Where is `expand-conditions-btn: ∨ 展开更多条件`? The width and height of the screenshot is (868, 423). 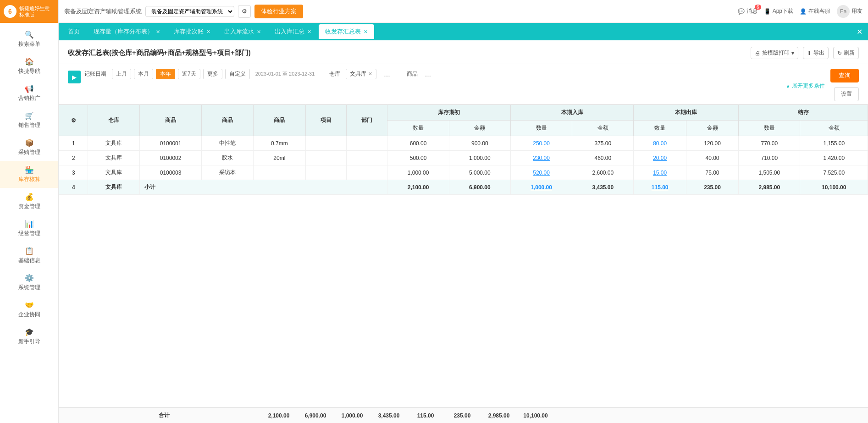 expand-conditions-btn: ∨ 展开更多条件 is located at coordinates (805, 86).